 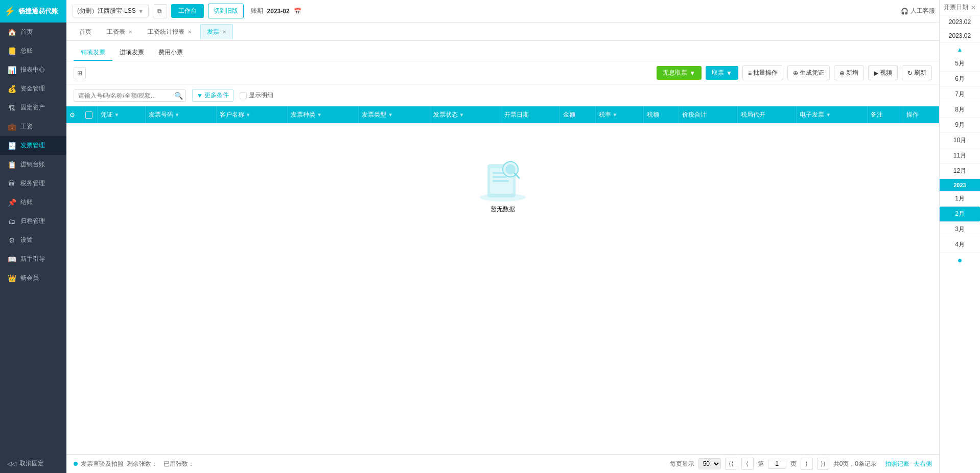 I want to click on close-salary-report-tab: ✕, so click(x=190, y=32).